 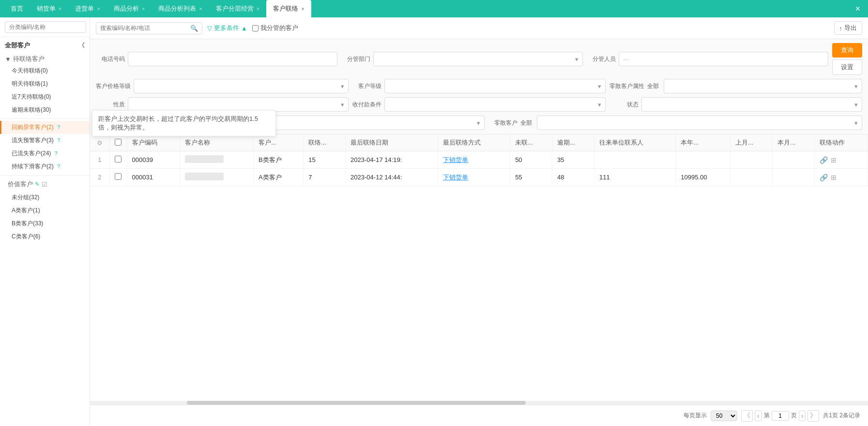 What do you see at coordinates (60, 9) in the screenshot?
I see `close-sales-order-icon: ×` at bounding box center [60, 9].